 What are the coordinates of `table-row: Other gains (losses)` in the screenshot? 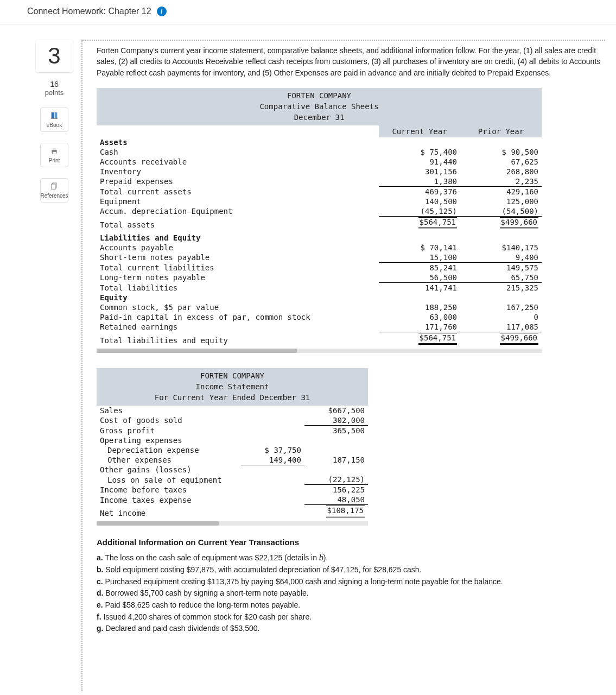 It's located at (232, 470).